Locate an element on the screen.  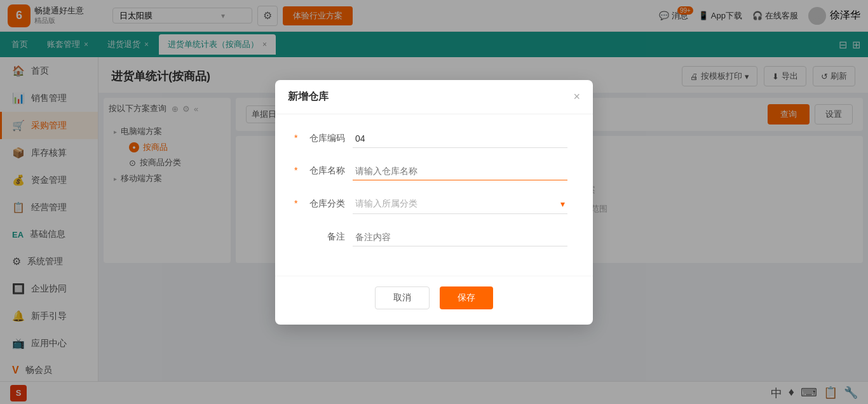
remark-input is located at coordinates (460, 238).